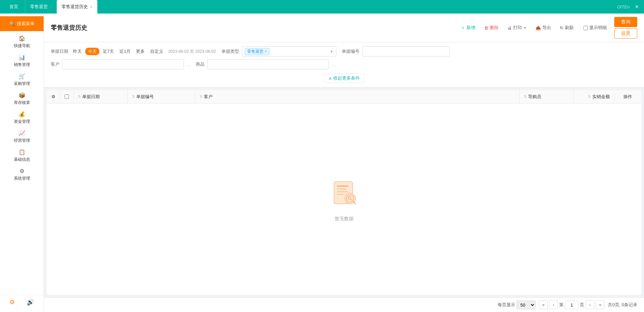 The width and height of the screenshot is (644, 312). I want to click on sidebar-item-basic-info-label: 基础信息, so click(22, 160).